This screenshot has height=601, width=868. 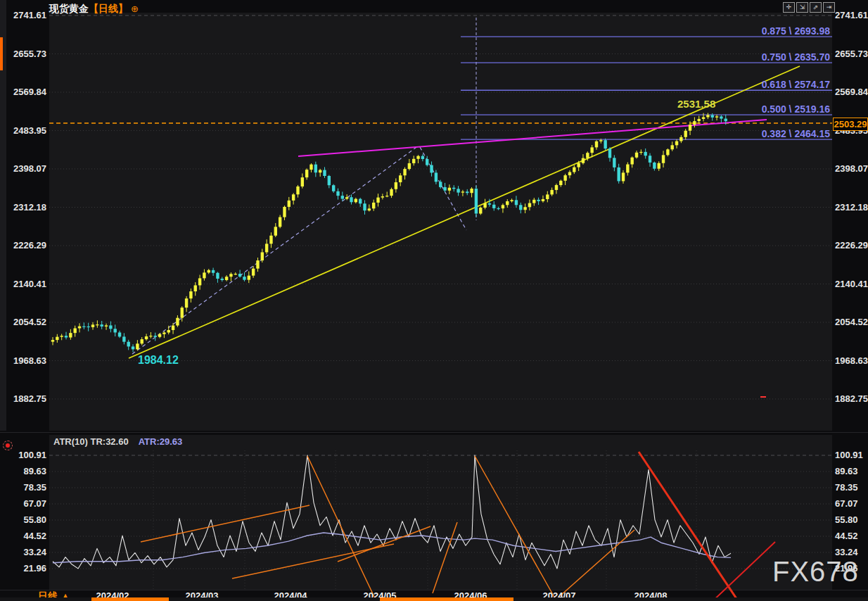 I want to click on horizontal-scrollbar, so click(x=434, y=600).